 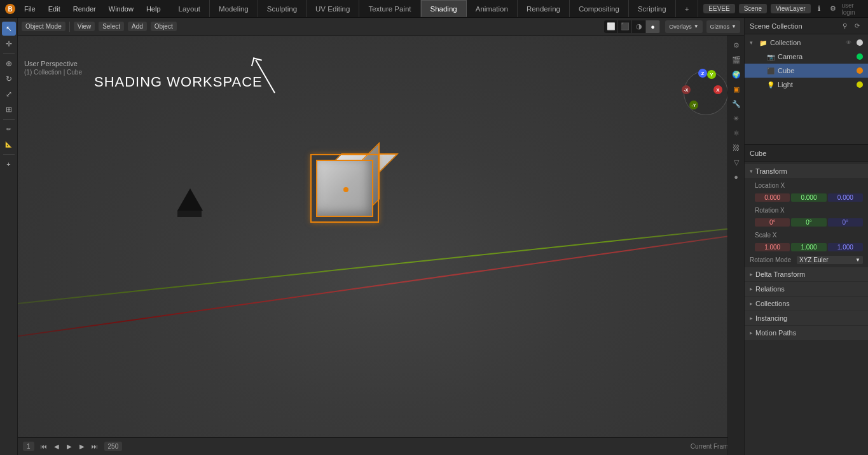 What do you see at coordinates (736, 45) in the screenshot?
I see `active-tool-icon: ⚙` at bounding box center [736, 45].